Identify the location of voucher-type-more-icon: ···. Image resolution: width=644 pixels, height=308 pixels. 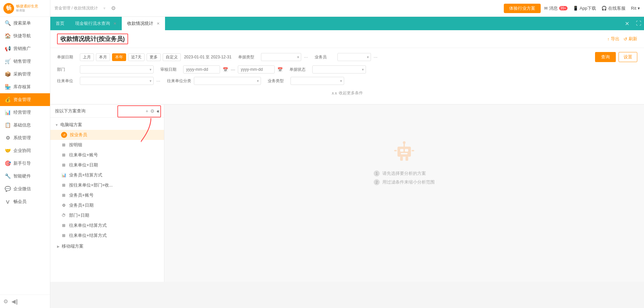
(306, 57).